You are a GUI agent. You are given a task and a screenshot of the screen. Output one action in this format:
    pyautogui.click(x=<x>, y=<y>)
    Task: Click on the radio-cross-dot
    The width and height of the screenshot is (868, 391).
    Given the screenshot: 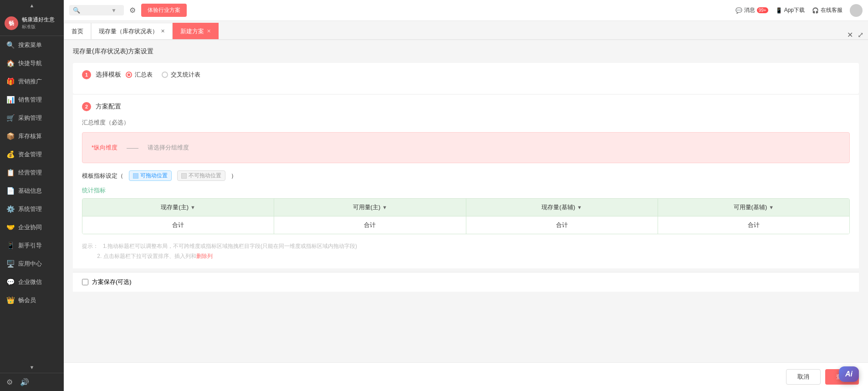 What is the action you would take?
    pyautogui.click(x=165, y=75)
    